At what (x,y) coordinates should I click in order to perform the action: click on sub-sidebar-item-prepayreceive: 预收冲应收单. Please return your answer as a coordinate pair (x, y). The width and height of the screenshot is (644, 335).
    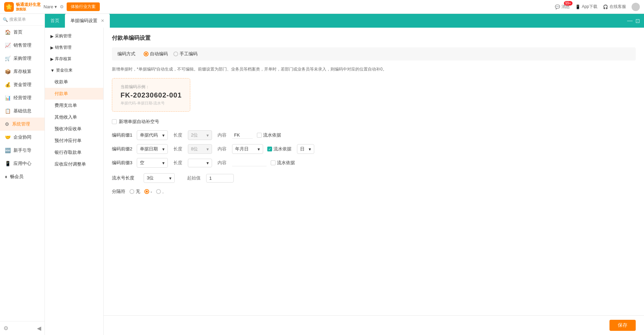
    Looking at the image, I should click on (74, 129).